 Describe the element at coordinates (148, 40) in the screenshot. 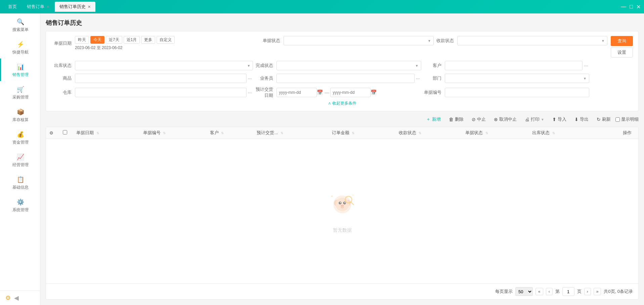

I see `date-btn-more: 更多` at that location.